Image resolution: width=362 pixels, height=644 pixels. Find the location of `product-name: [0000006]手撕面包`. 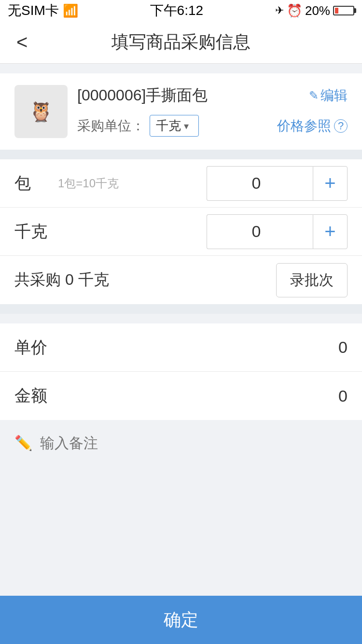

product-name: [0000006]手撕面包 is located at coordinates (142, 96).